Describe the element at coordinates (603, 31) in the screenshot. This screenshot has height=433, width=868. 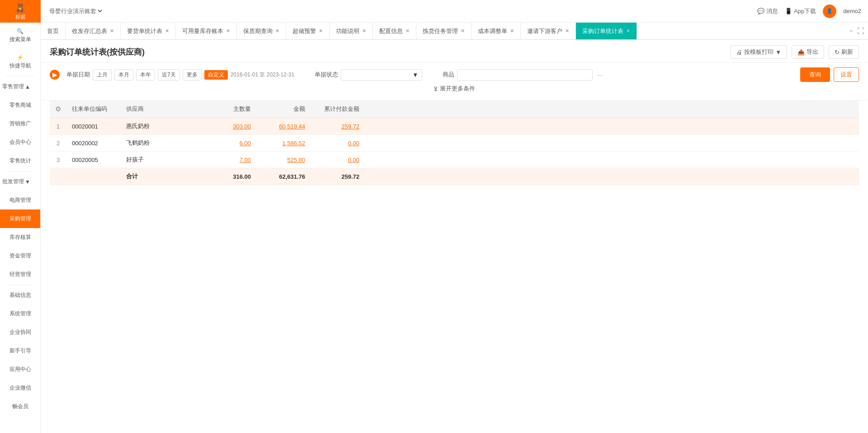
I see `tab-label: 采购订单统计表` at that location.